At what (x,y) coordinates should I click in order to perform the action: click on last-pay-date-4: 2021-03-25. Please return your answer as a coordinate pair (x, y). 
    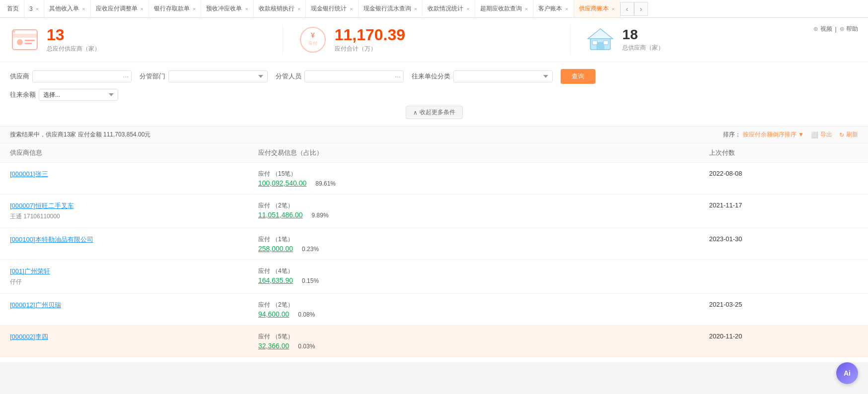
    Looking at the image, I should click on (726, 305).